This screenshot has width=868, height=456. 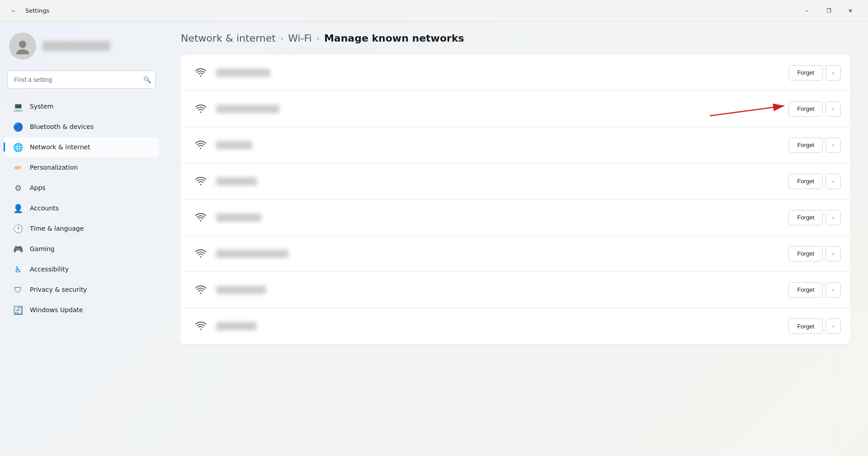 What do you see at coordinates (228, 38) in the screenshot?
I see `breadcrumb-network-internet: Network & internet` at bounding box center [228, 38].